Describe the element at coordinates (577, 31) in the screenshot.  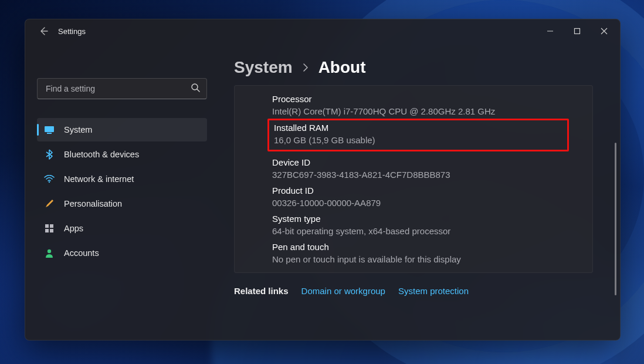
I see `maximize-button` at that location.